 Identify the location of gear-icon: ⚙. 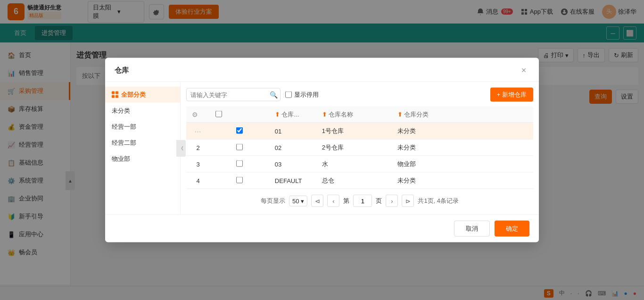
(195, 115).